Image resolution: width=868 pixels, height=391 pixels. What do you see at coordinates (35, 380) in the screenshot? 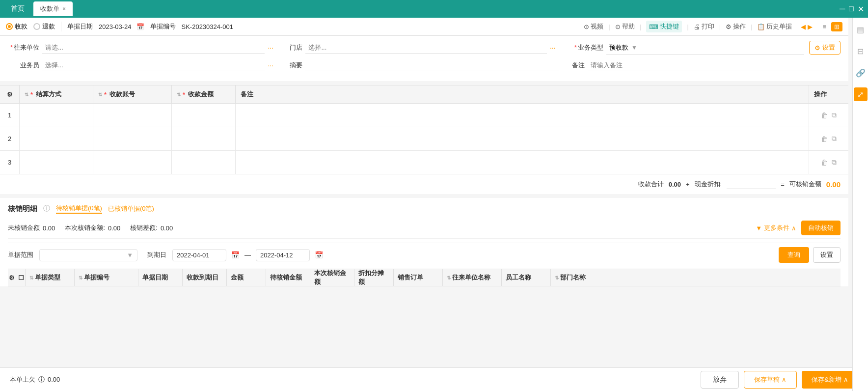
I see `bottom-left: 本单上欠 ⓘ 0.00` at bounding box center [35, 380].